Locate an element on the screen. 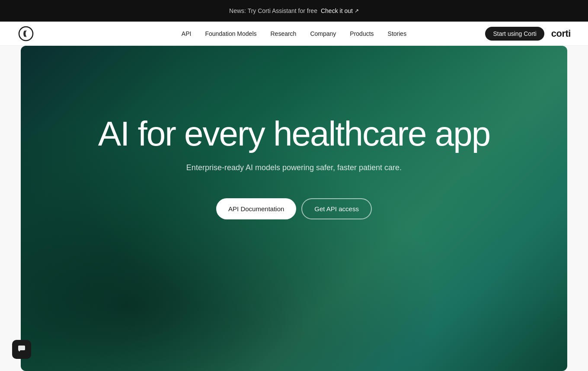 The image size is (588, 371). chat-widget is located at coordinates (22, 349).